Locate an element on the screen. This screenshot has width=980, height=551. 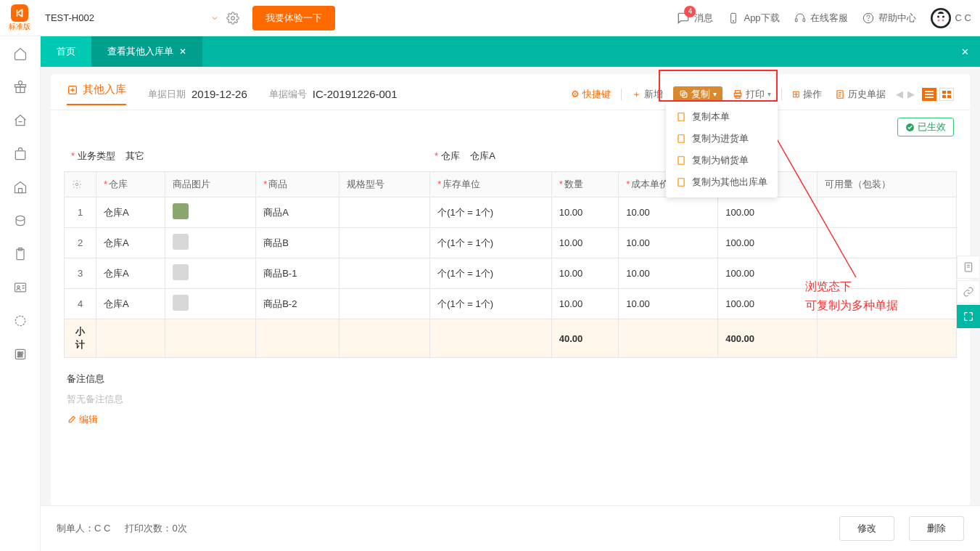
left-nav: 新 is located at coordinates (20, 293).